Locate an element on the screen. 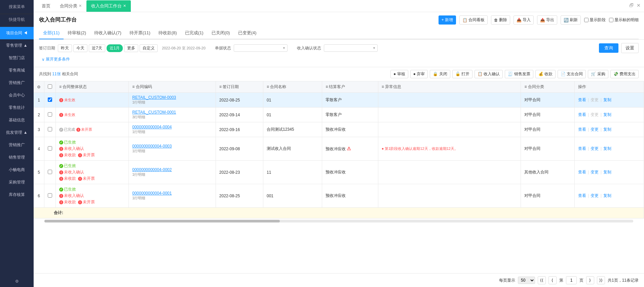 Image resolution: width=644 pixels, height=287 pixels. sidebar-item-retail2: 零售商城 is located at coordinates (17, 71).